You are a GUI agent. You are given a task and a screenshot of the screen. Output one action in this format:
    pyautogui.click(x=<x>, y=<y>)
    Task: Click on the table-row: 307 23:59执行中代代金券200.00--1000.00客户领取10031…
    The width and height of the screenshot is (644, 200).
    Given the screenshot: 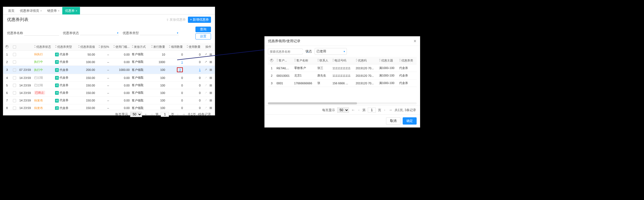 What is the action you would take?
    pyautogui.click(x=109, y=70)
    